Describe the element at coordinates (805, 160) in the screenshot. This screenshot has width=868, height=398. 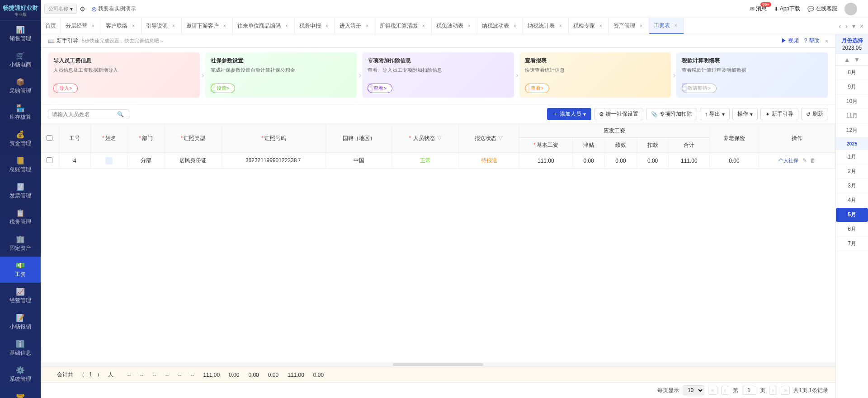
I see `edit-icon: ✎` at that location.